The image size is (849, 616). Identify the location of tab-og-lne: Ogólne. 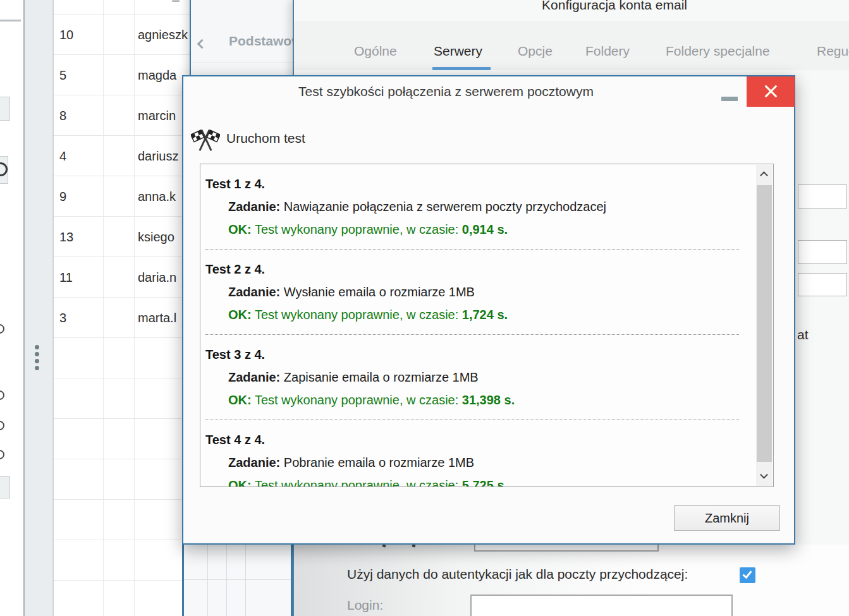
(376, 51).